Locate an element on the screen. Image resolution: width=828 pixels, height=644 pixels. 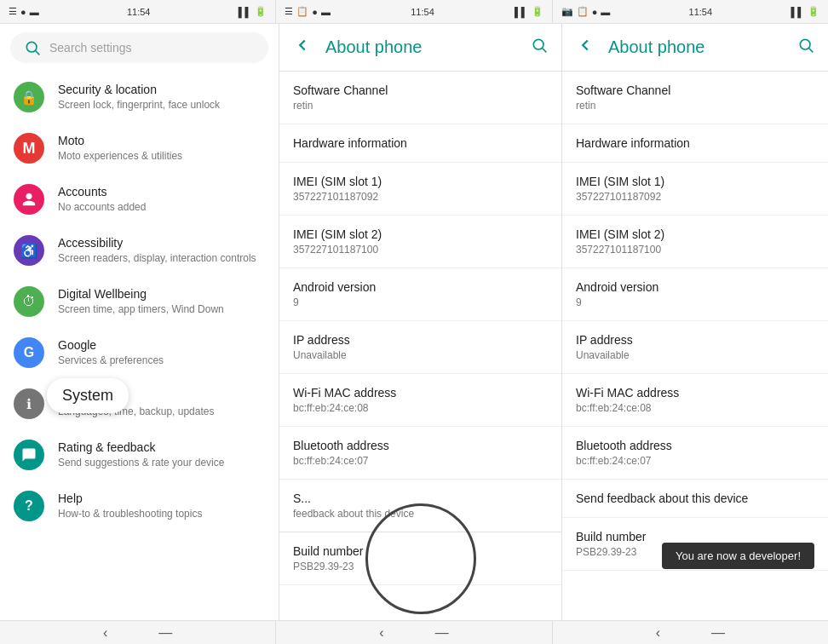
accessibility-text: Accessibility Screen readers, display, i… is located at coordinates (162, 250).